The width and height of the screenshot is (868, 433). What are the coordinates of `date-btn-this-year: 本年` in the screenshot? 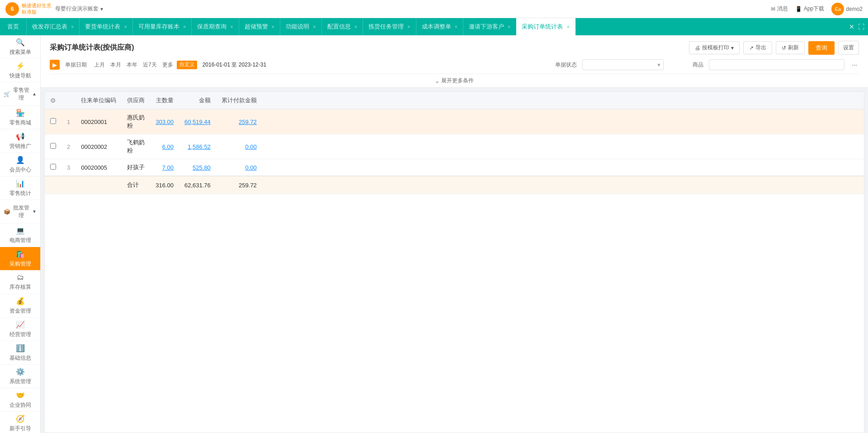 It's located at (132, 65).